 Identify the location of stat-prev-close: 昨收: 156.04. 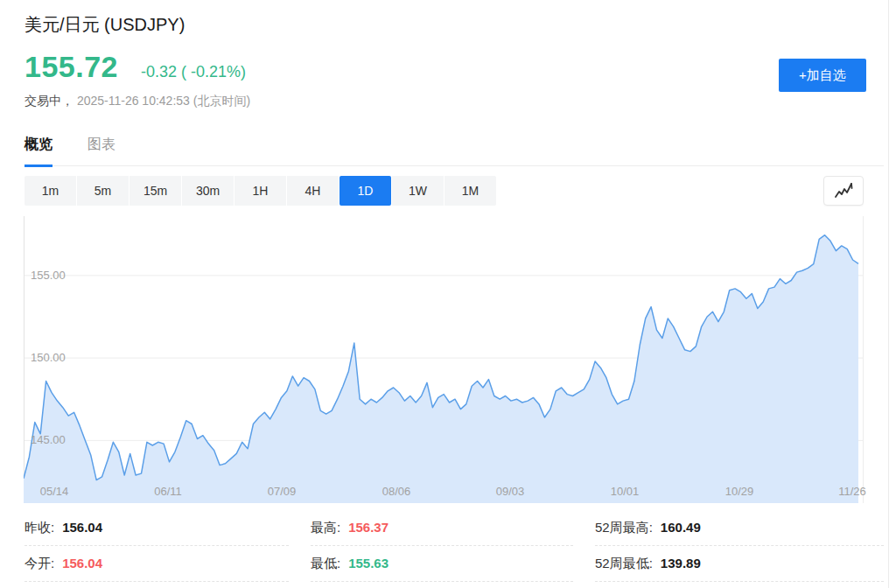
(157, 528).